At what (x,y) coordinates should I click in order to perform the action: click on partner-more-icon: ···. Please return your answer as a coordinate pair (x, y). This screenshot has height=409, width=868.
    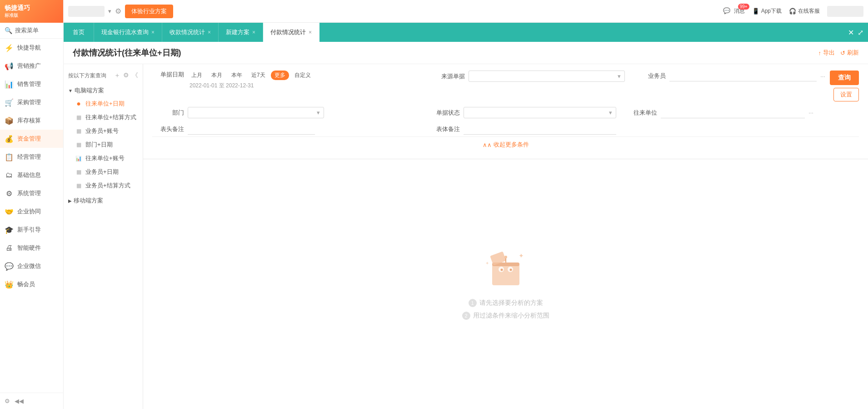
    Looking at the image, I should click on (811, 113).